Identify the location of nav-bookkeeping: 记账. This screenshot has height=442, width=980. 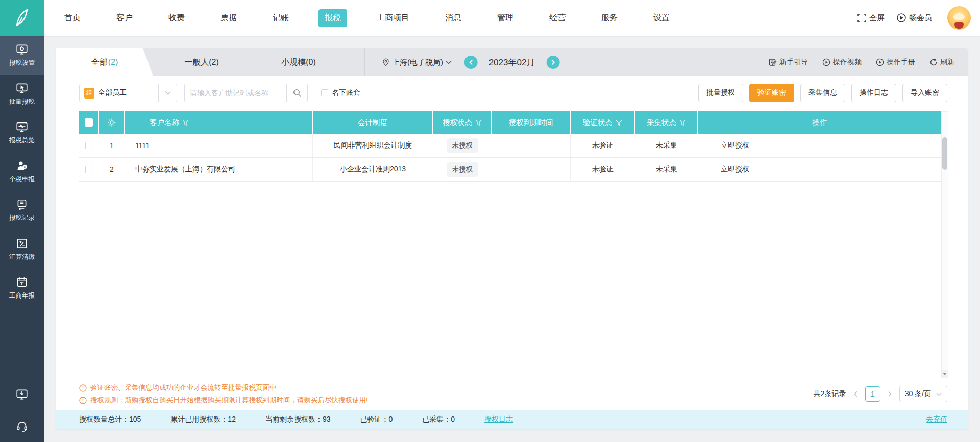
(281, 18).